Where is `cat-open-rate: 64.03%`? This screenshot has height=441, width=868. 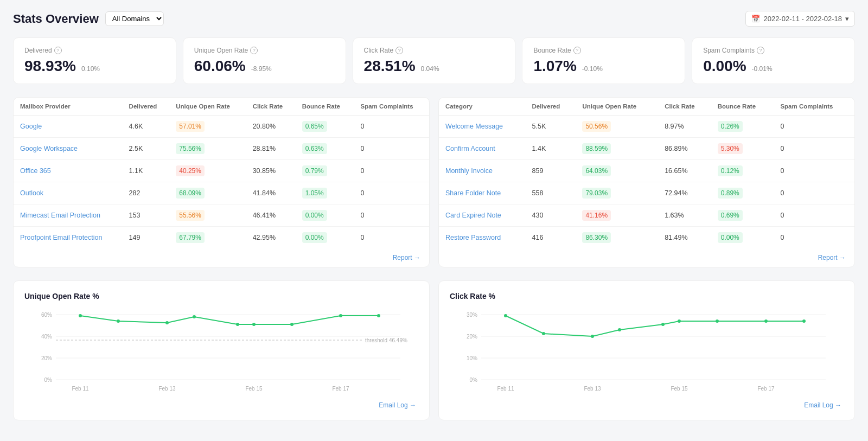
cat-open-rate: 64.03% is located at coordinates (617, 171).